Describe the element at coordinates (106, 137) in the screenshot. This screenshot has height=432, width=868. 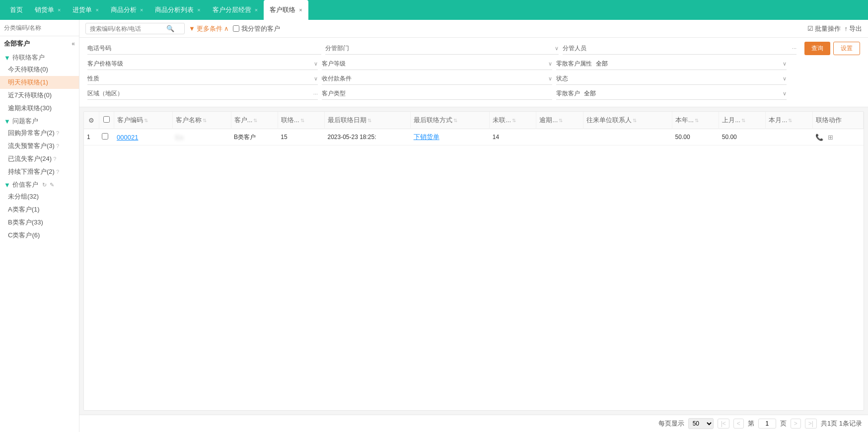
I see `td-checkbox` at that location.